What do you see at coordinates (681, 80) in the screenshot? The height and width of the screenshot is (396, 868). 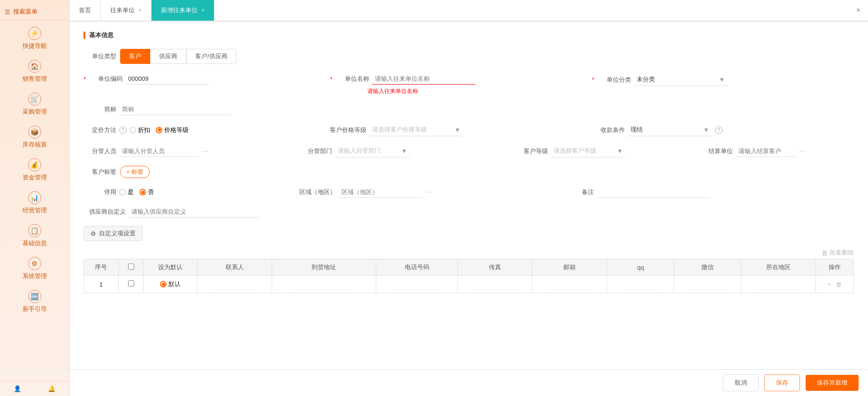 I see `unit-category-select: 未分类 ▼` at bounding box center [681, 80].